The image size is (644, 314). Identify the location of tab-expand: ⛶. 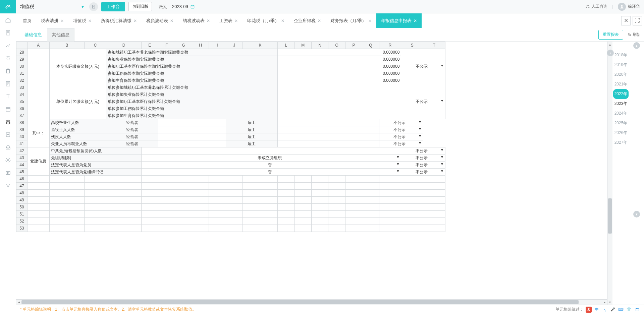
(637, 21).